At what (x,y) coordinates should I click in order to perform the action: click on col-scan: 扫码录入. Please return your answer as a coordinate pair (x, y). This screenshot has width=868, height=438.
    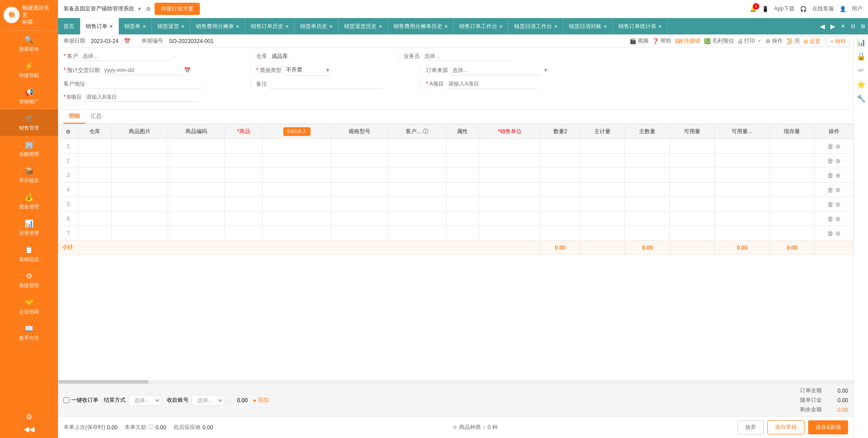
    Looking at the image, I should click on (297, 132).